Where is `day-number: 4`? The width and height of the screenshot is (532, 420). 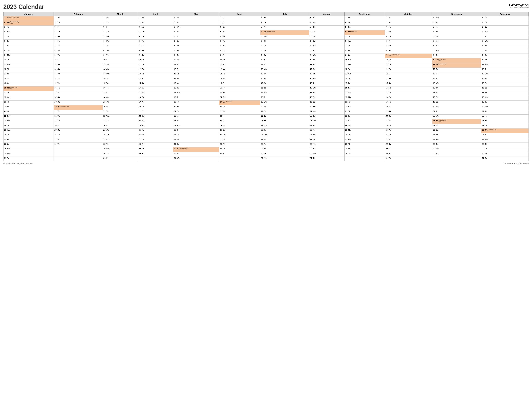
day-number: 4 is located at coordinates (140, 31).